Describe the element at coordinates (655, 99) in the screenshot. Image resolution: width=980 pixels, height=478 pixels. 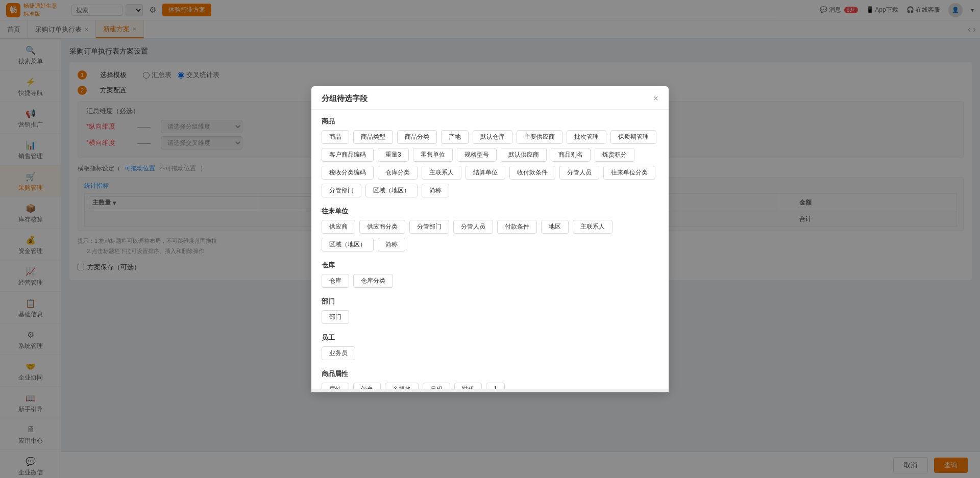
I see `modal-close-button: ×` at that location.